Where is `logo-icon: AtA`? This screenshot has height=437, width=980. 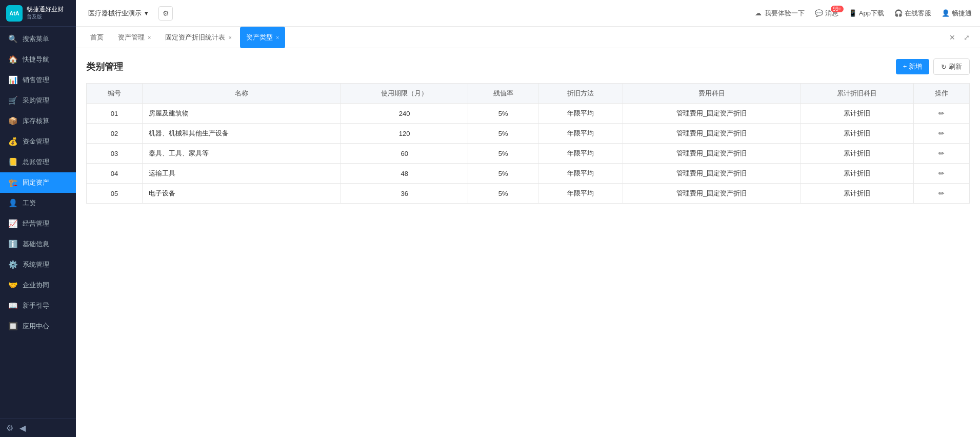
logo-icon: AtA is located at coordinates (14, 13).